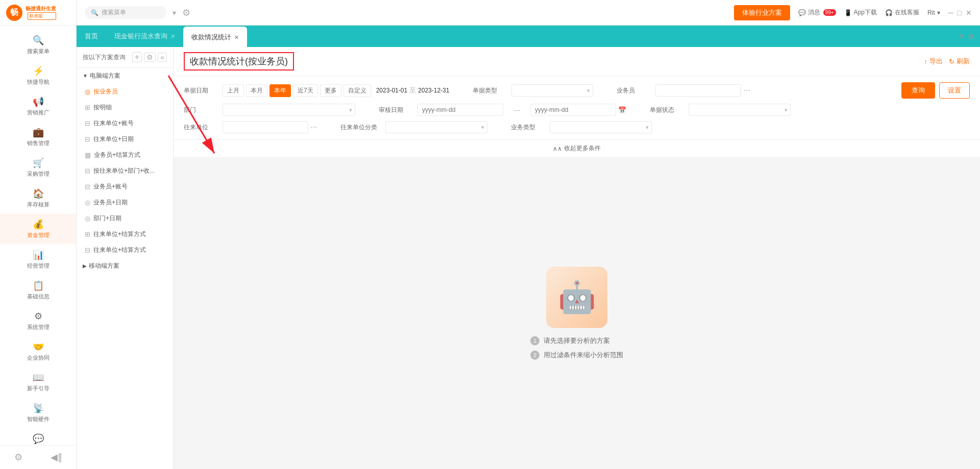 The image size is (980, 469). I want to click on tree-item: ⊟业务员+账号, so click(125, 187).